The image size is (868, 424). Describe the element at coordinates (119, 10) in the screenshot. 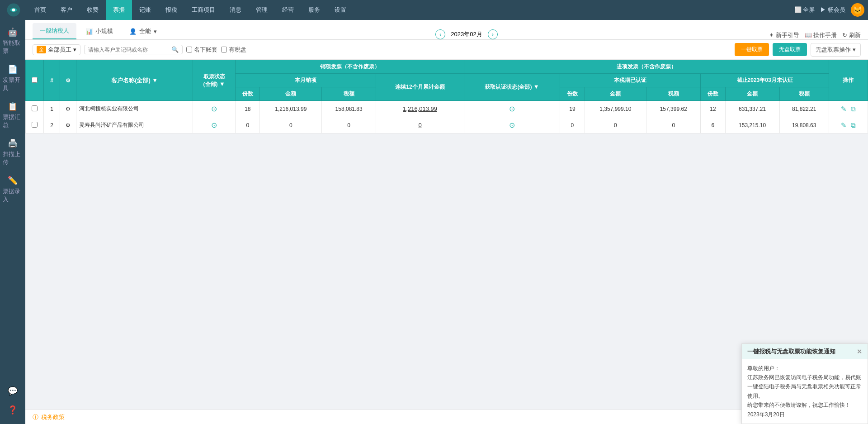

I see `nav-invoice: 票据` at that location.